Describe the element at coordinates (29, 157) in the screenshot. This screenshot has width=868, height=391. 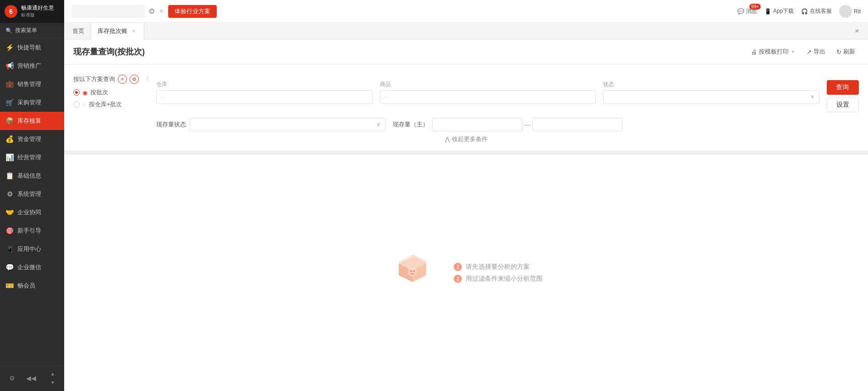
I see `operations-label: 经营管理` at that location.